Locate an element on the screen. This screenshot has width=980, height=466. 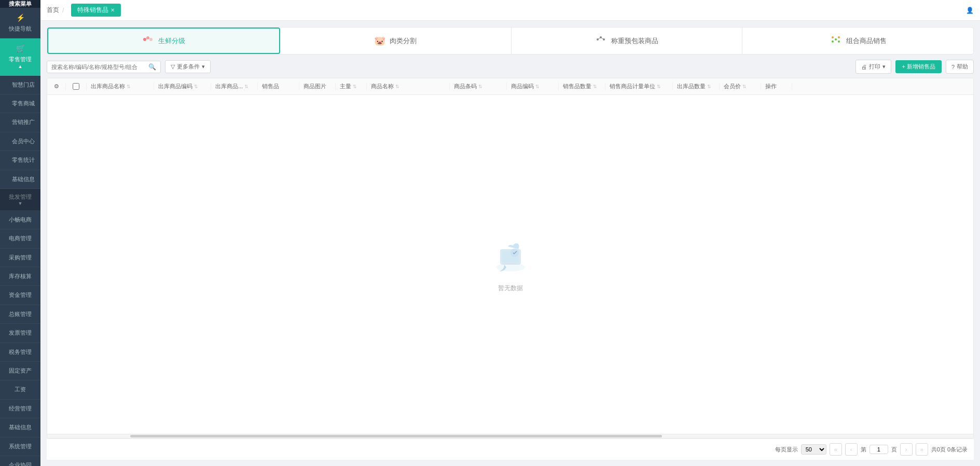
th-setting: ⚙ is located at coordinates (57, 86).